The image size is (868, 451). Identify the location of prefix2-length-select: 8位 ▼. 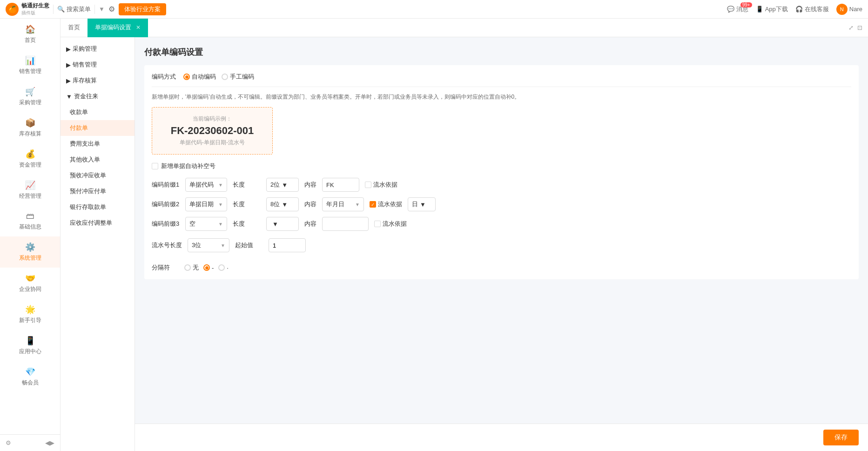
(283, 204).